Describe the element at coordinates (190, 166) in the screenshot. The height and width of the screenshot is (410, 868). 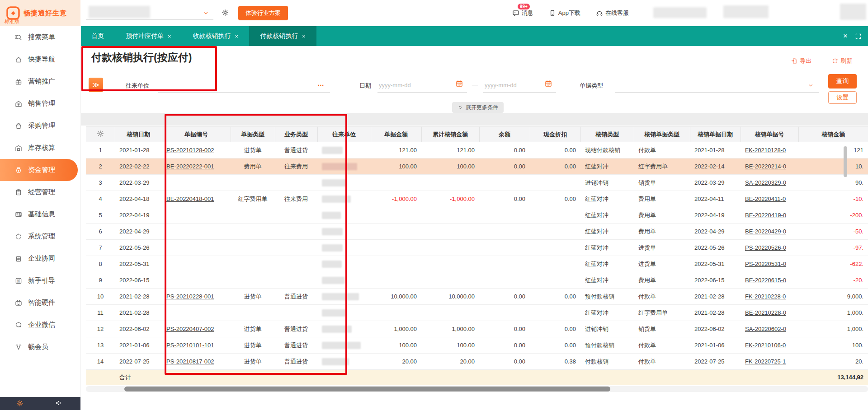
I see `doc-link: BE-20220222-001` at that location.